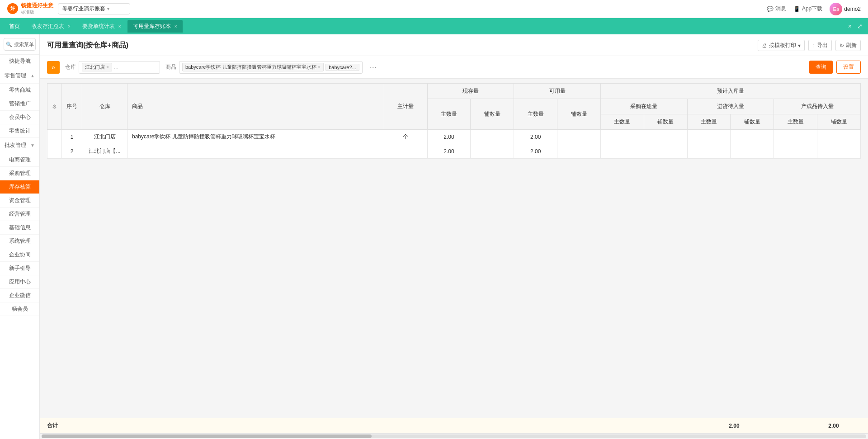 Image resolution: width=868 pixels, height=439 pixels. Describe the element at coordinates (834, 426) in the screenshot. I see `summary-avail-main: 2.00` at that location.